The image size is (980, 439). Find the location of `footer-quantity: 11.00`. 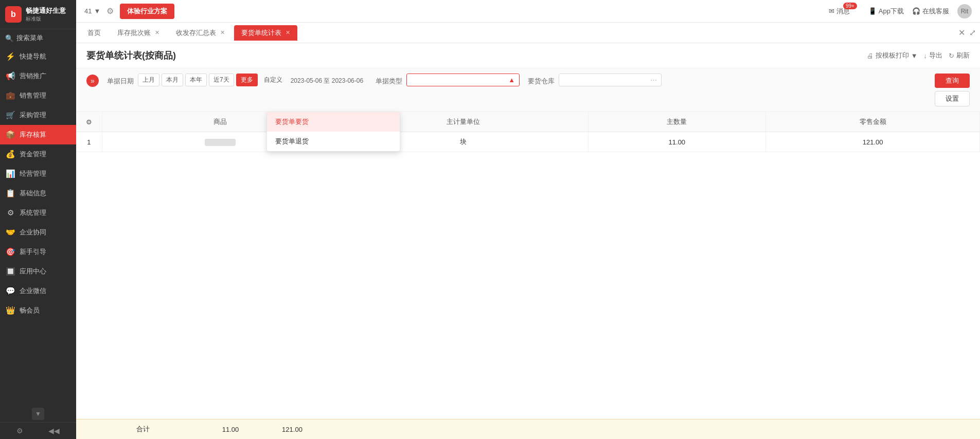

footer-quantity: 11.00 is located at coordinates (230, 430).